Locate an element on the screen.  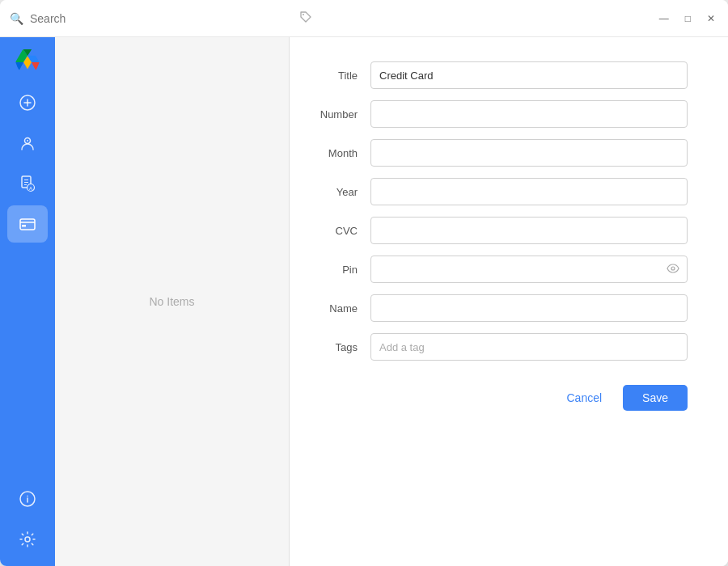
close-button: ✕ is located at coordinates (711, 19).